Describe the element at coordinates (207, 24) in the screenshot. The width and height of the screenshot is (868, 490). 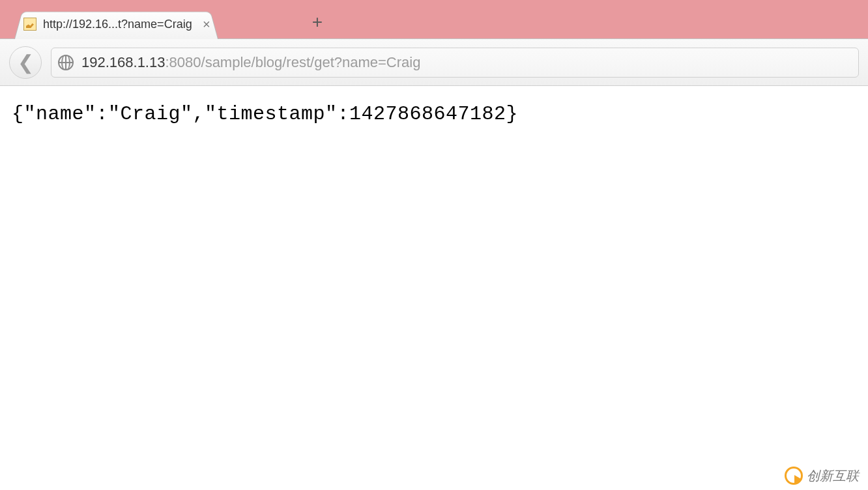
I see `close-tab-icon: ×` at that location.